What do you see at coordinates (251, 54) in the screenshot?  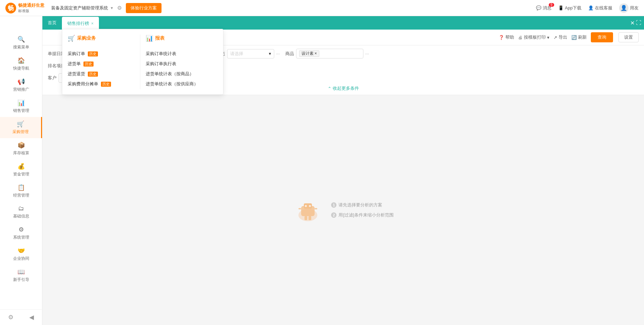 I see `status-select: 请选择 ▾` at bounding box center [251, 54].